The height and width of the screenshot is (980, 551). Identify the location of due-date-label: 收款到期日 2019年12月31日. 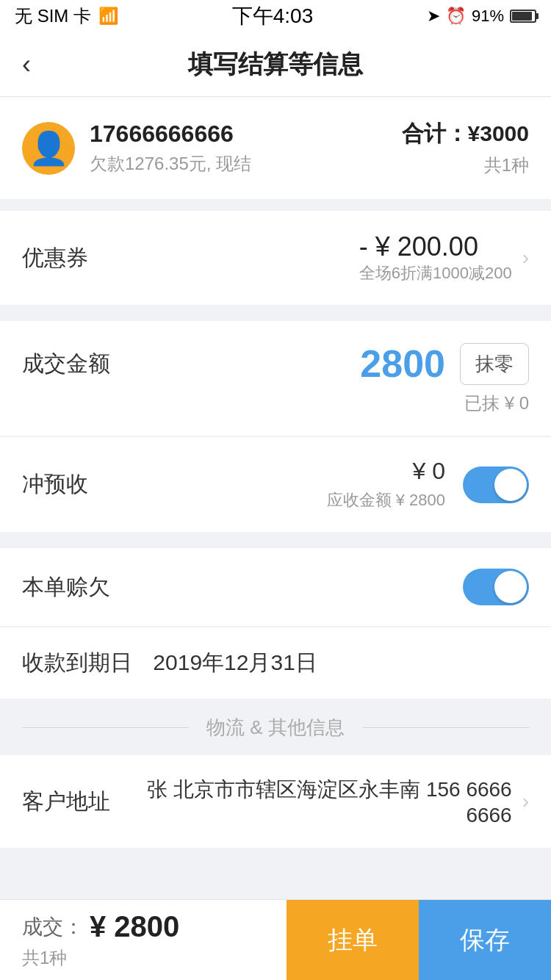
(170, 663).